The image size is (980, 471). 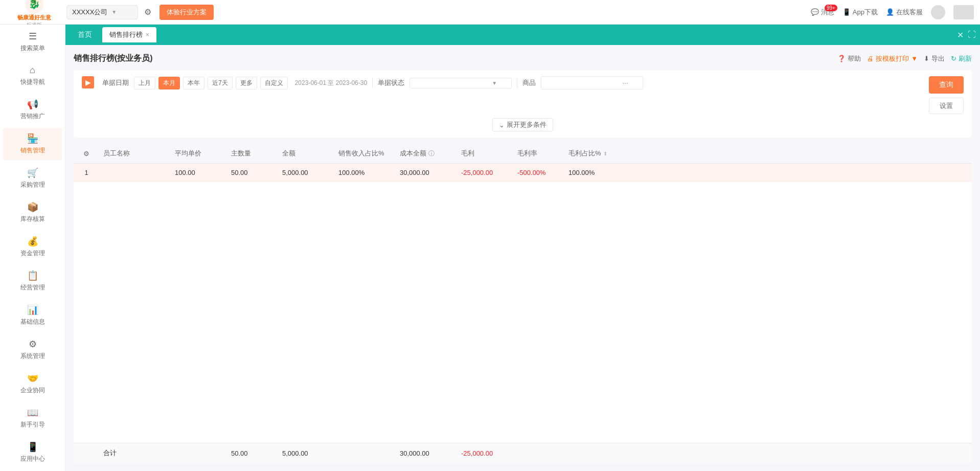 What do you see at coordinates (33, 173) in the screenshot?
I see `purchase-icon: 🛒` at bounding box center [33, 173].